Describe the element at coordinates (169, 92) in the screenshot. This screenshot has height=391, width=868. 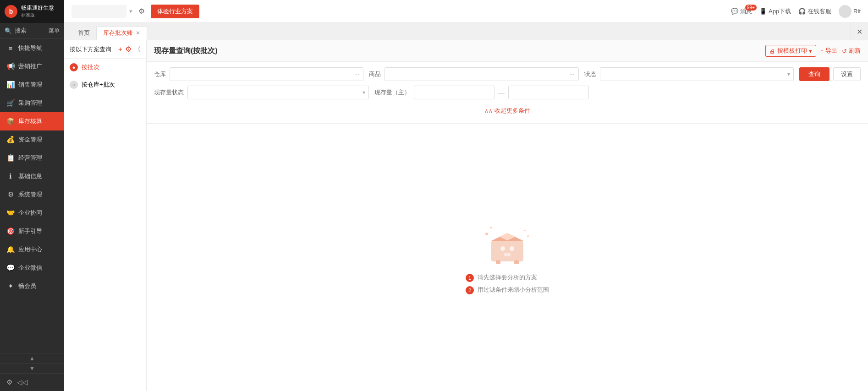
I see `stock-status-label: 现存量状态` at that location.